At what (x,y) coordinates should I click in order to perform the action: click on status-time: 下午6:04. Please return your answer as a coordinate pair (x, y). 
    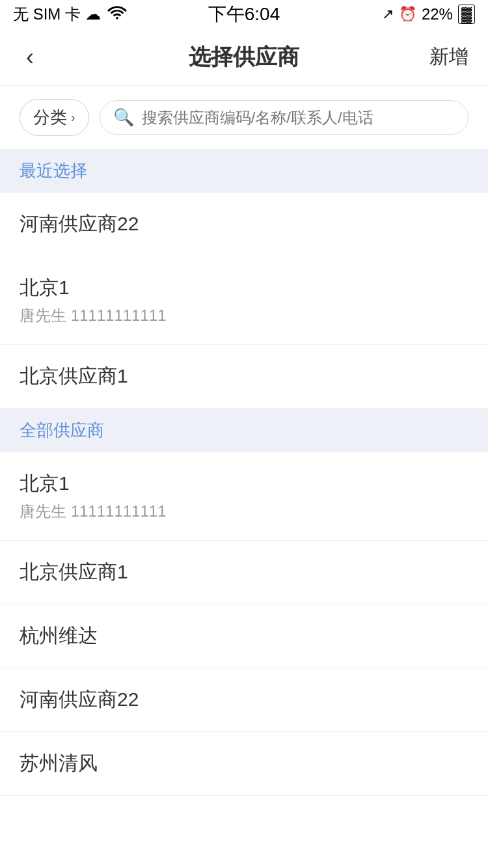
    Looking at the image, I should click on (245, 14).